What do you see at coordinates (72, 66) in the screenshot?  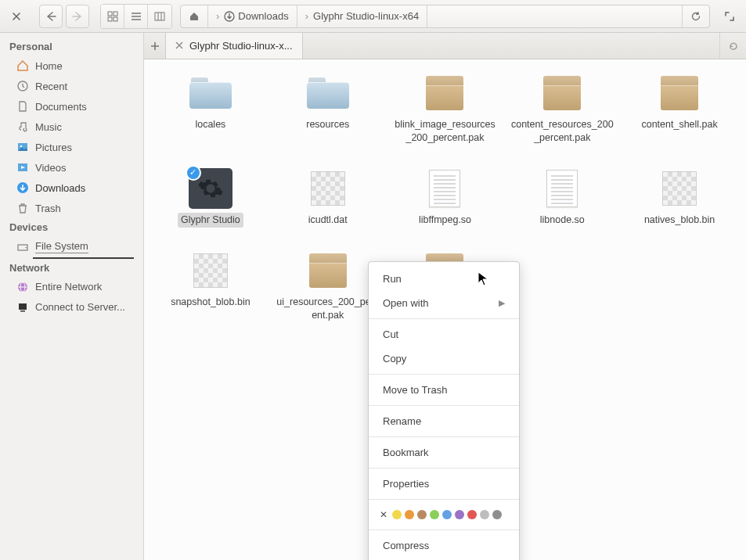 I see `sidebar-item-home: Home` at bounding box center [72, 66].